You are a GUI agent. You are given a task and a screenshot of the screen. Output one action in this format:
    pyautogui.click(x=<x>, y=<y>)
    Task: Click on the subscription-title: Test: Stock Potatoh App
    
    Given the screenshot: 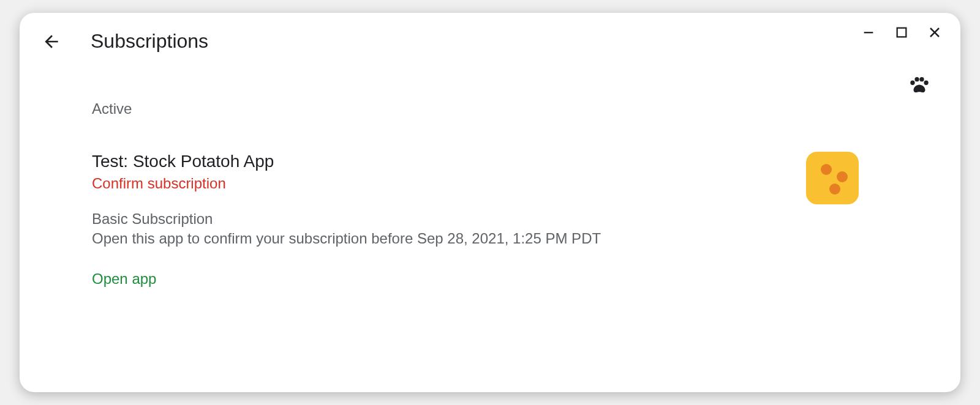 What is the action you would take?
    pyautogui.click(x=490, y=162)
    